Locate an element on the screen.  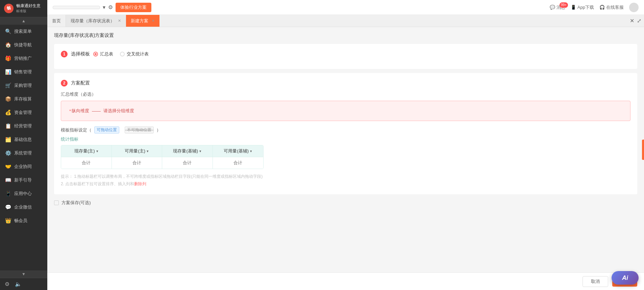
step1-title: 选择模板 is located at coordinates (80, 54).